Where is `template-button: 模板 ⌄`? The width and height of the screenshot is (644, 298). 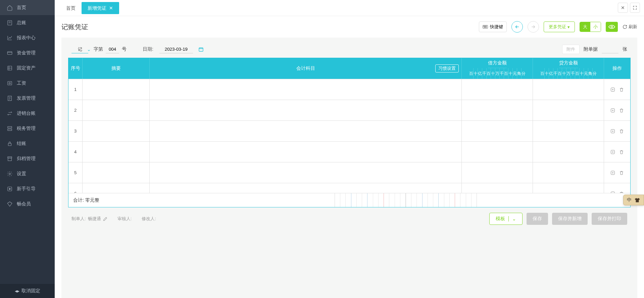 template-button: 模板 ⌄ is located at coordinates (506, 219).